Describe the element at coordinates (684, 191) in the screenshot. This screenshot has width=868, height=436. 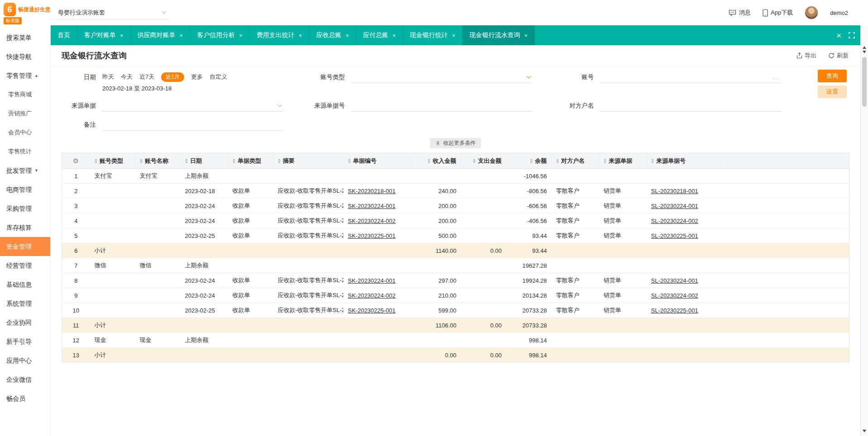
I see `cell-source_no: SL-20230218-001` at that location.